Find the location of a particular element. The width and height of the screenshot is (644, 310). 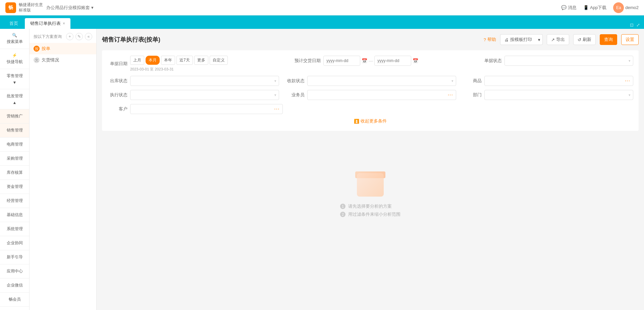

header-left: 畅 畅捷通好生意 标准版 办公用品行业模拟账套 ▾ is located at coordinates (50, 8).